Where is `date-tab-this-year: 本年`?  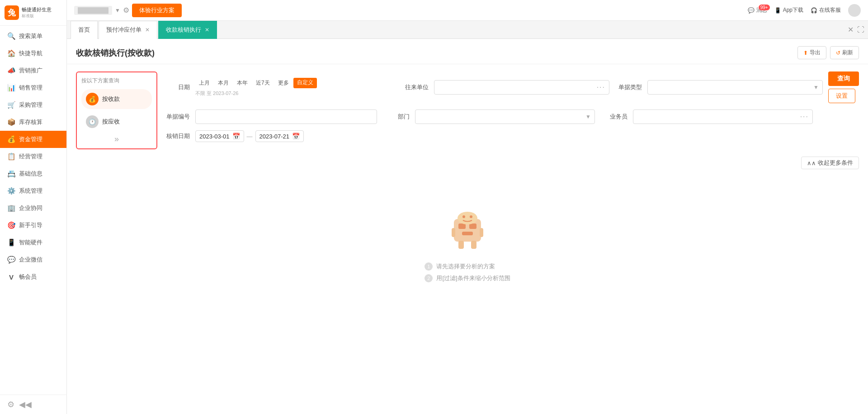 date-tab-this-year: 本年 is located at coordinates (242, 83).